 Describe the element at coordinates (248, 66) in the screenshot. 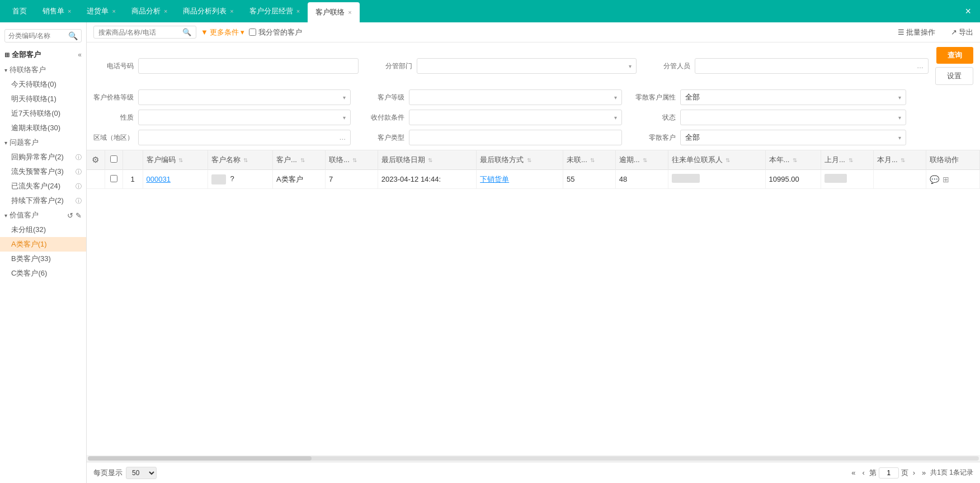

I see `phone-input` at that location.